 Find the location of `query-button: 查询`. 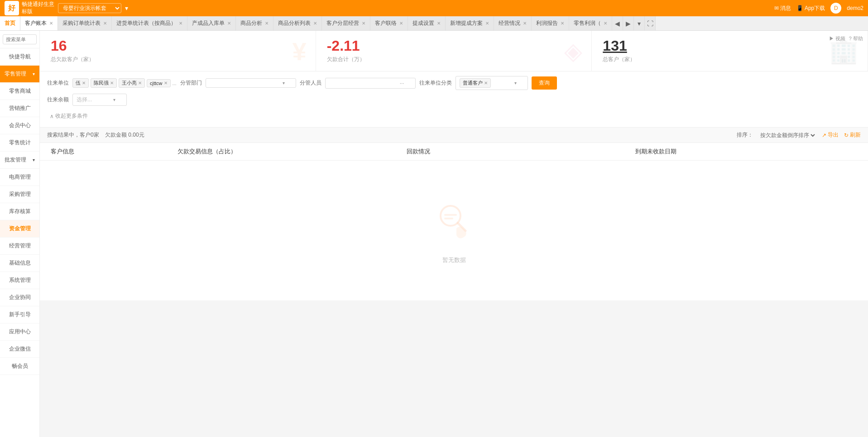

query-button: 查询 is located at coordinates (544, 83).